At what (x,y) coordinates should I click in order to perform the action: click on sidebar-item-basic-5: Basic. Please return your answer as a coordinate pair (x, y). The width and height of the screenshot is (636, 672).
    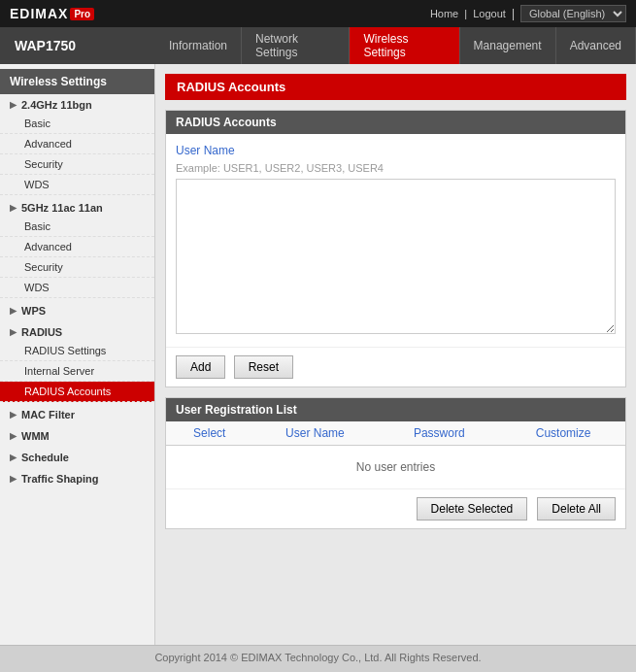
    Looking at the image, I should click on (78, 227).